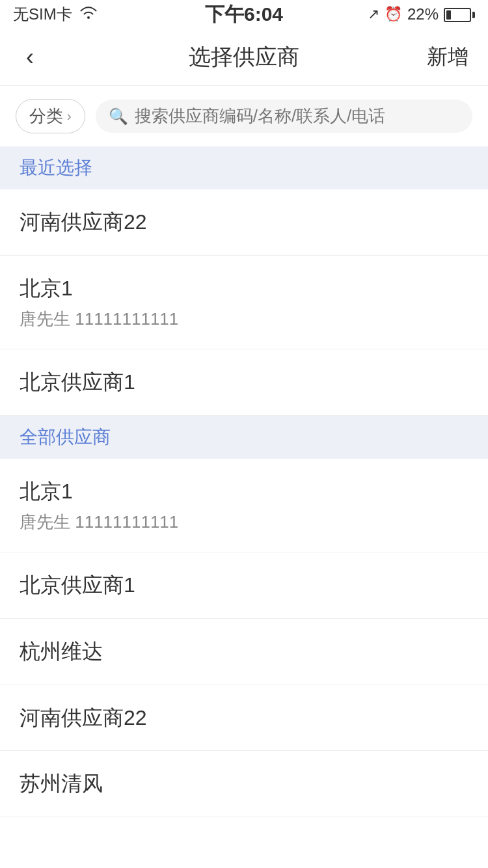 This screenshot has height=868, width=488. What do you see at coordinates (373, 14) in the screenshot?
I see `location-icon: ↗` at bounding box center [373, 14].